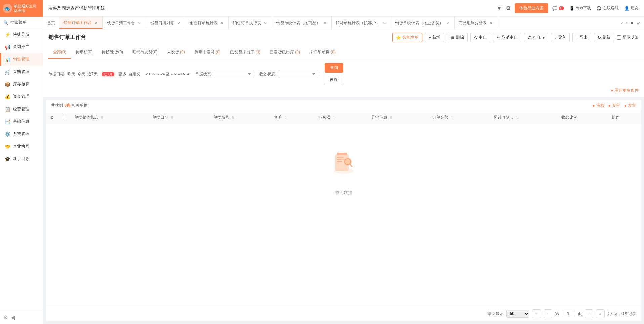  I want to click on subtab-not-printed: 未打印单据 (0), so click(323, 52).